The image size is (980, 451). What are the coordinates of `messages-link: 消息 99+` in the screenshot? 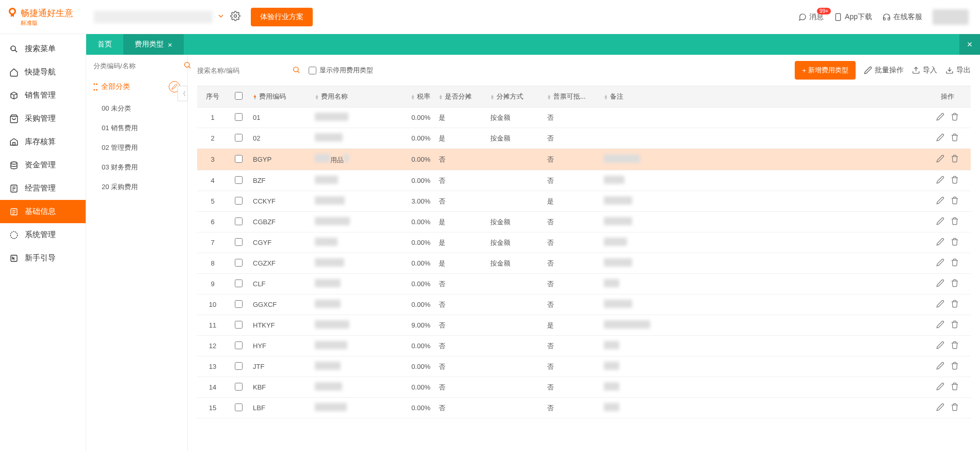 It's located at (811, 17).